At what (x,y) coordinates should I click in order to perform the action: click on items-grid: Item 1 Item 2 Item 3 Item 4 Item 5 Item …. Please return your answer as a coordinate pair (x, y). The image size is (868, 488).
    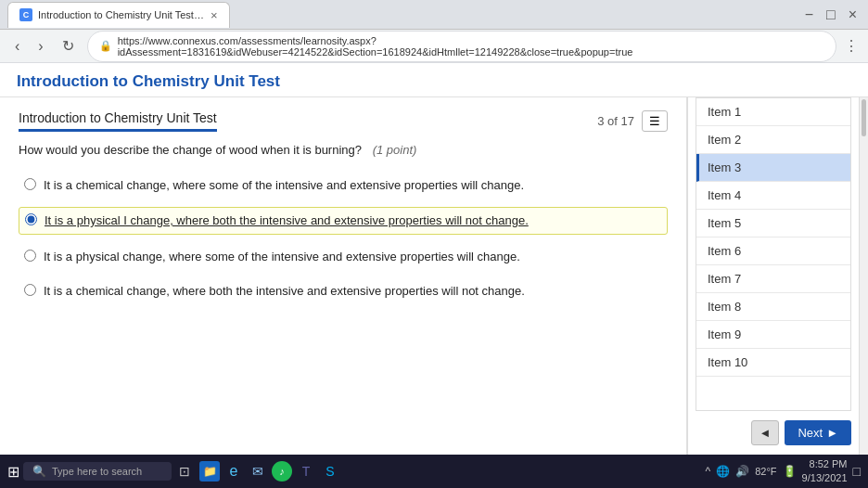
    Looking at the image, I should click on (773, 254).